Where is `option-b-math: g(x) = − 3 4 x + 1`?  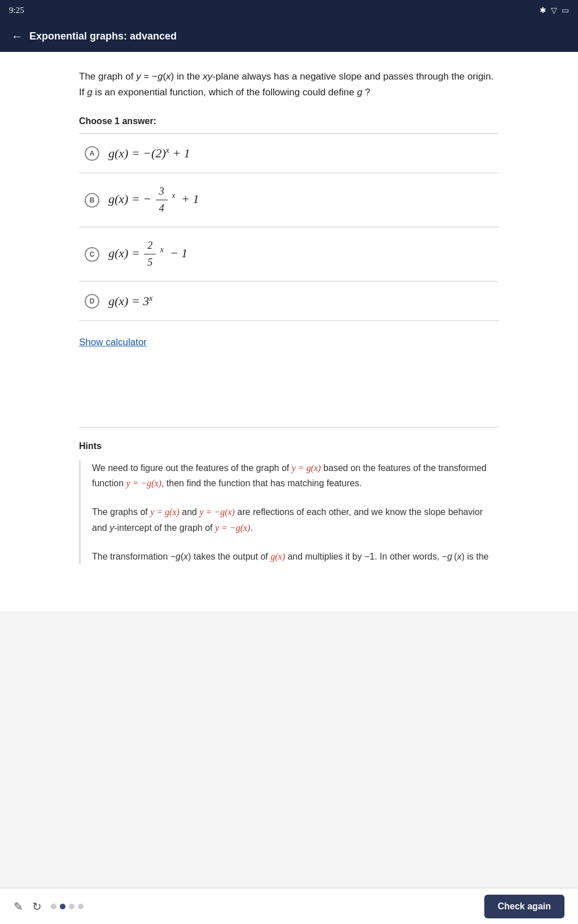
option-b-math: g(x) = − 3 4 x + 1 is located at coordinates (154, 200).